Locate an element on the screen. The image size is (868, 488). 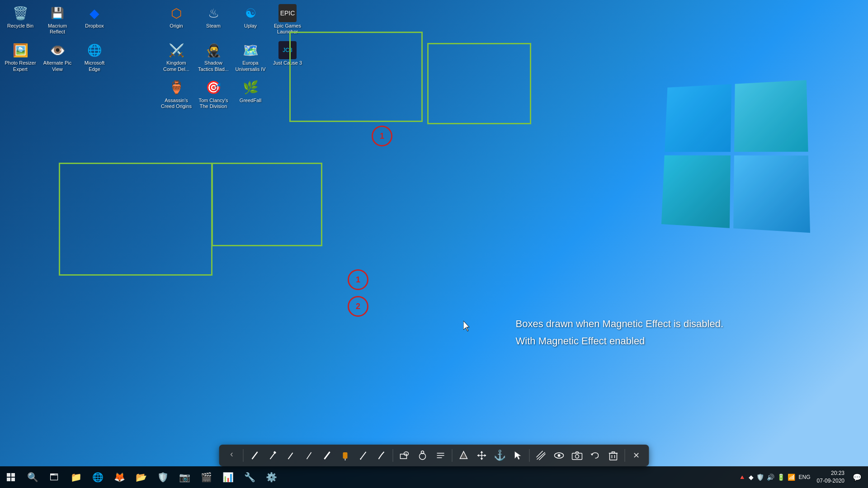
icon-europa: 🗺️ Europa Universalis IV is located at coordinates (250, 56).